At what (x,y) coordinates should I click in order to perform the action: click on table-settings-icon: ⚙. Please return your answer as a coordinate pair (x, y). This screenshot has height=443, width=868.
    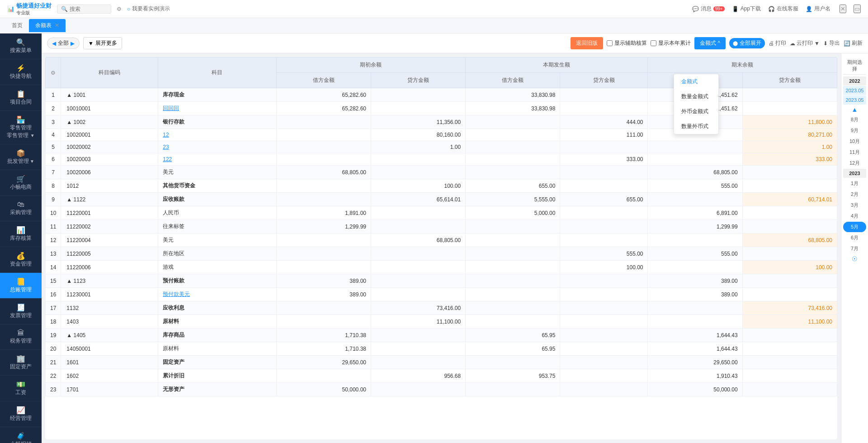
    Looking at the image, I should click on (53, 73).